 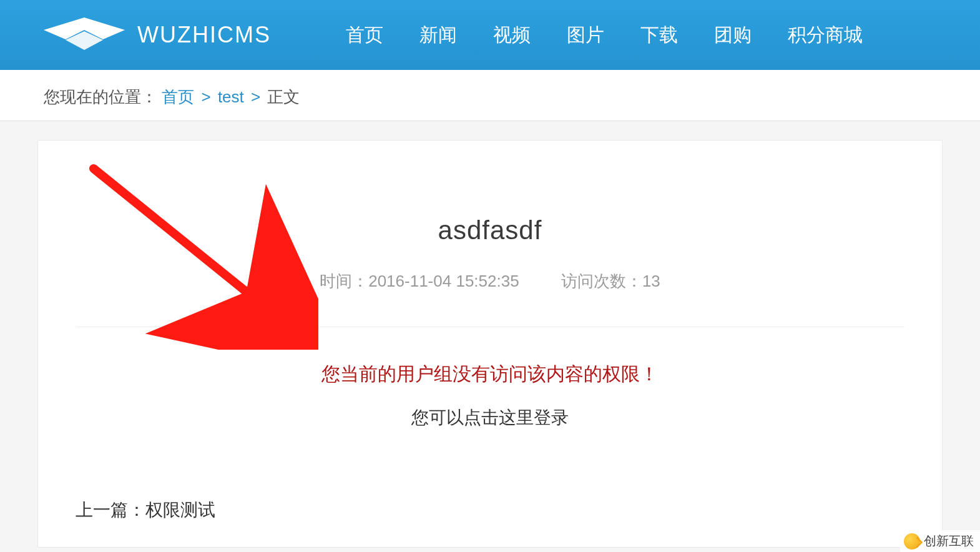 What do you see at coordinates (490, 375) in the screenshot?
I see `permission-denied-message: 您当前的用户组没有访问该内容的权限！` at bounding box center [490, 375].